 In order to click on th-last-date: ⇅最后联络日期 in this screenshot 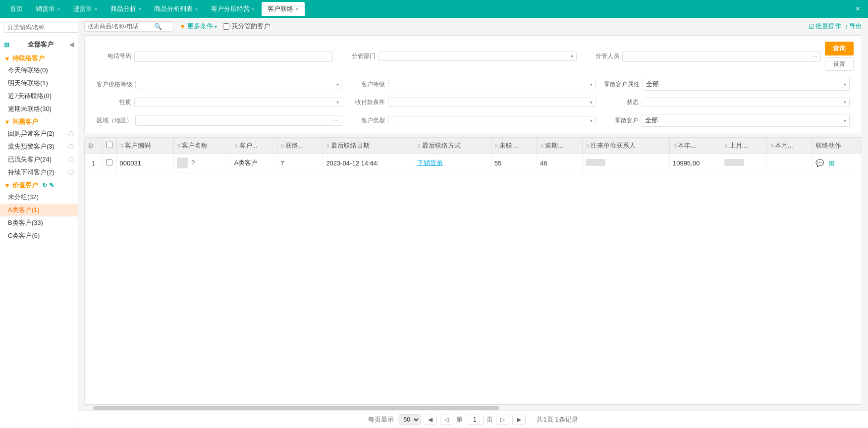, I will do `click(369, 146)`.